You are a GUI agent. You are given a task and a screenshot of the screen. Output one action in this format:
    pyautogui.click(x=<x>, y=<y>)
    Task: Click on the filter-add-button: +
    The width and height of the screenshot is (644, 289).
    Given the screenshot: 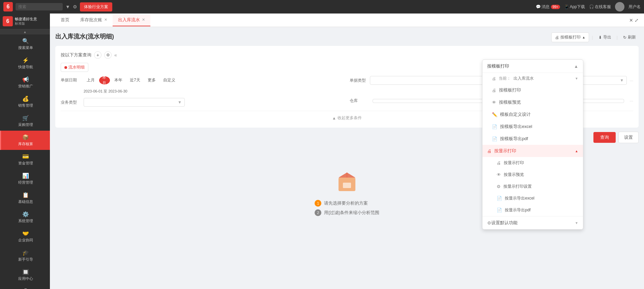 What is the action you would take?
    pyautogui.click(x=98, y=55)
    